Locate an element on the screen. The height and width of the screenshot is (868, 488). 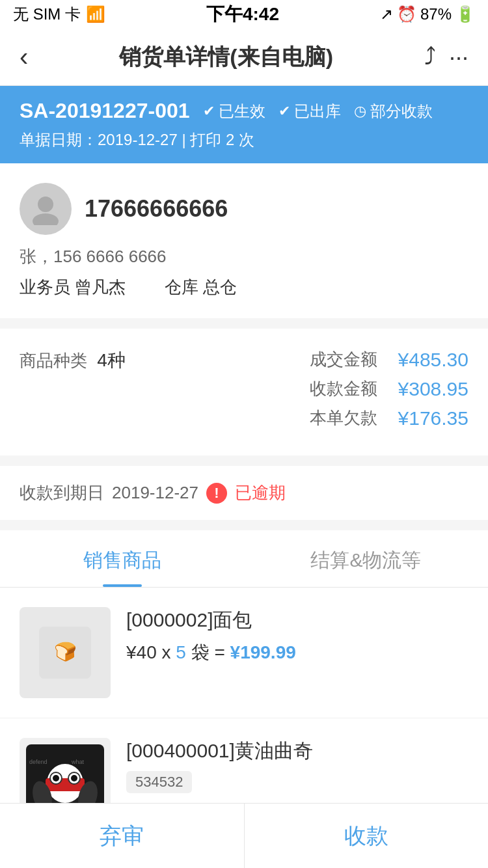
deal-row: 成交金额 ¥485.30 is located at coordinates (389, 359).